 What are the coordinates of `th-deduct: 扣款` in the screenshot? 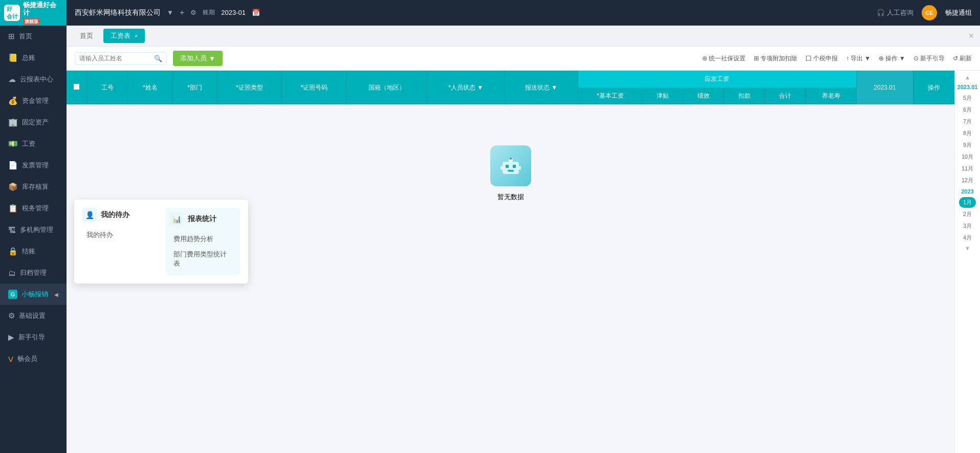 It's located at (745, 96).